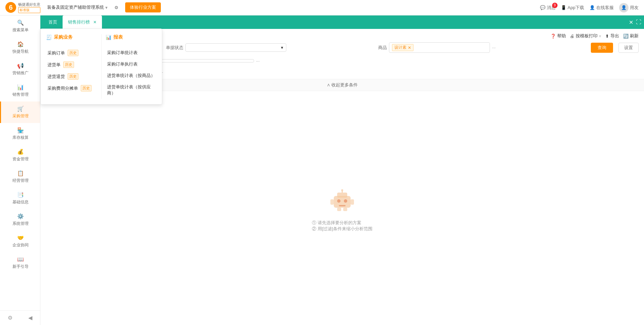 The height and width of the screenshot is (325, 644). I want to click on sidebar-item-purchase: 🛒 采购管理, so click(20, 112).